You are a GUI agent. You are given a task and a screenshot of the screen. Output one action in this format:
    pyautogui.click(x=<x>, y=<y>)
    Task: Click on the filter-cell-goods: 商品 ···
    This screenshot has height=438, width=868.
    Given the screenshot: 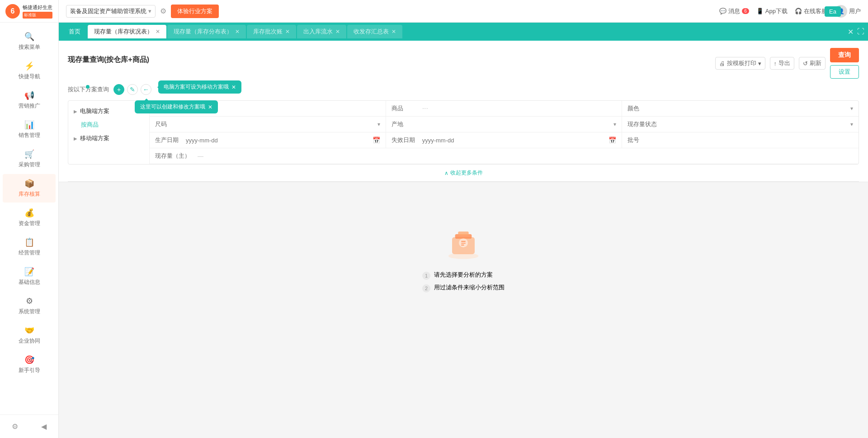 What is the action you would take?
    pyautogui.click(x=505, y=108)
    